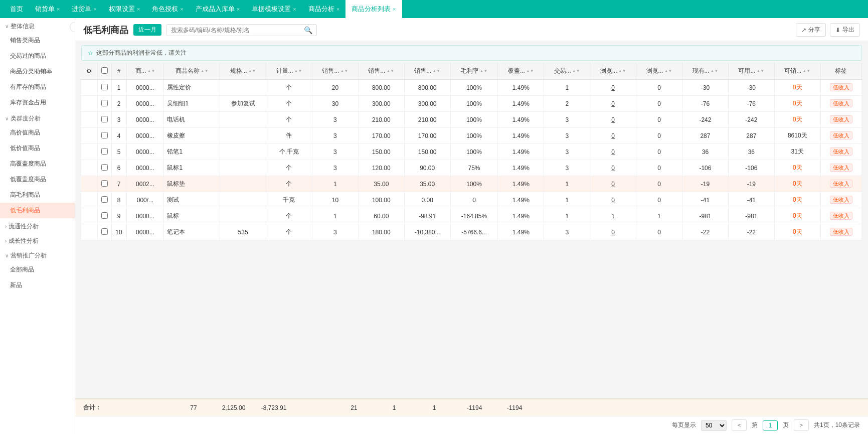 Image resolution: width=868 pixels, height=434 pixels. What do you see at coordinates (289, 71) in the screenshot?
I see `col-unit: 计量... ▲▼` at bounding box center [289, 71].